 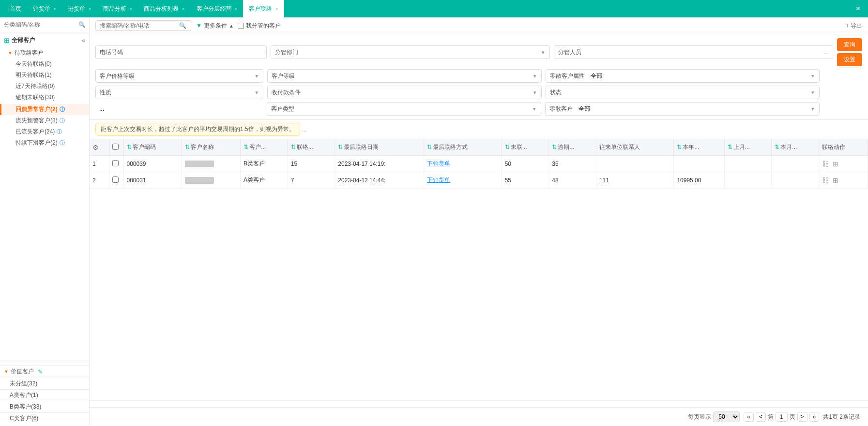 What do you see at coordinates (525, 147) in the screenshot?
I see `col-uncontacted-header: ⇅未联...` at bounding box center [525, 147].